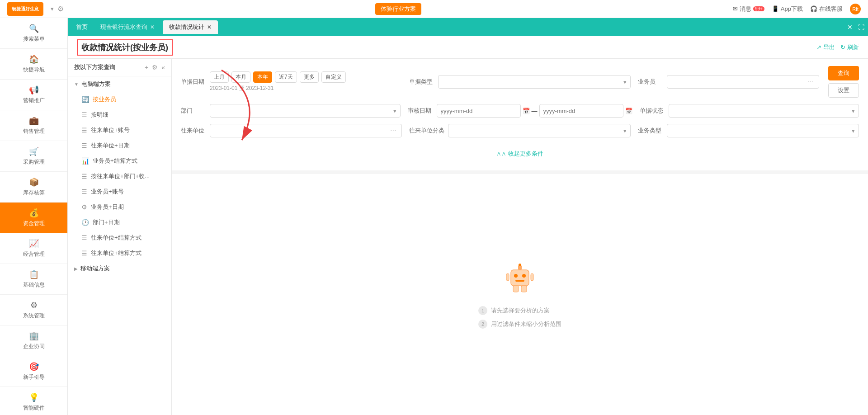  What do you see at coordinates (119, 176) in the screenshot?
I see `scheme-item-counter-dept-collect: ☰ 按往来单位+部门+收...` at bounding box center [119, 176].